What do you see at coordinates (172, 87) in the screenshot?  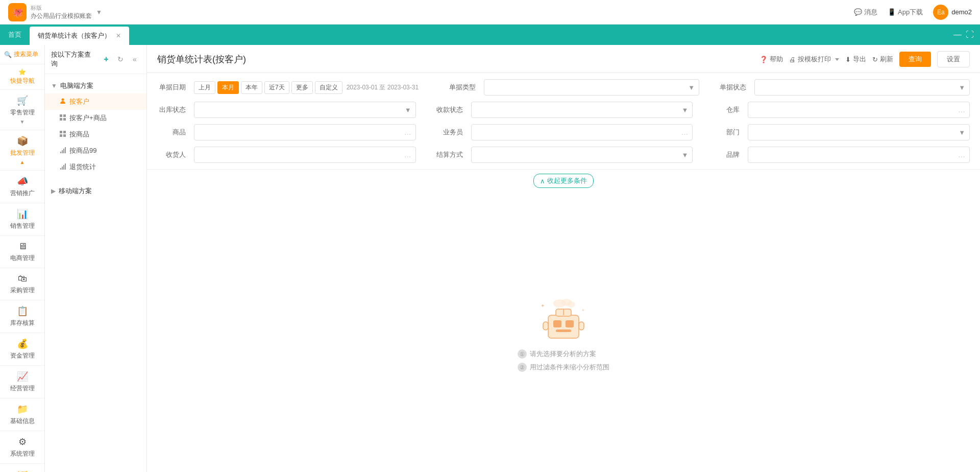 I see `date-label: 单据日期` at bounding box center [172, 87].